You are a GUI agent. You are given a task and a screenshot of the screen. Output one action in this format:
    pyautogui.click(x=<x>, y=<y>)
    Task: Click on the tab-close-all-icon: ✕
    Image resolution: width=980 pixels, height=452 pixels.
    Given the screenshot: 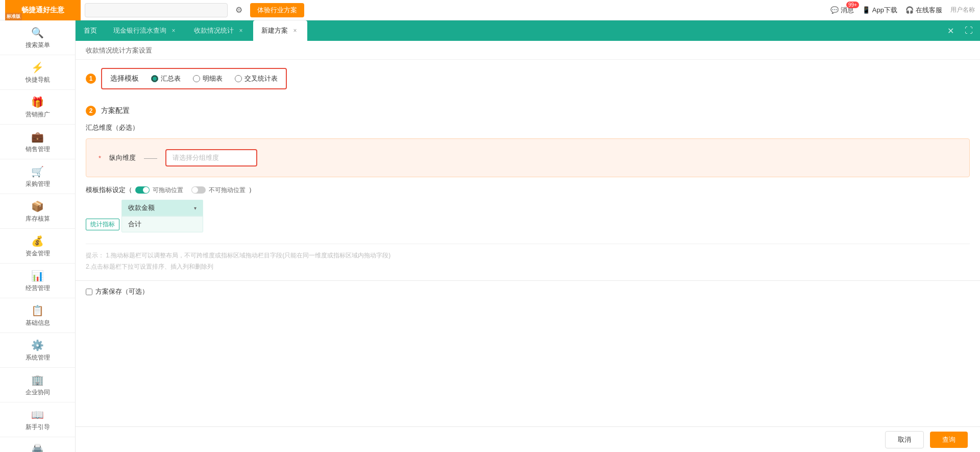 What is the action you would take?
    pyautogui.click(x=950, y=31)
    